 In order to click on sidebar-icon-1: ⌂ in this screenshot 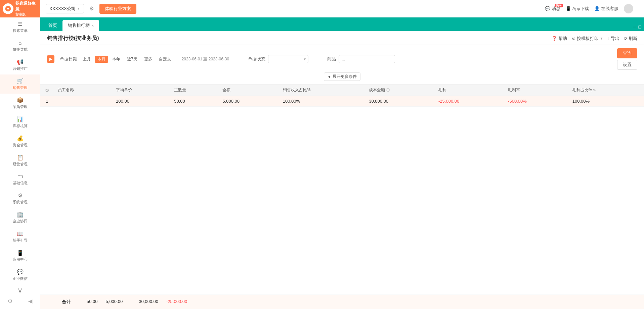, I will do `click(20, 43)`.